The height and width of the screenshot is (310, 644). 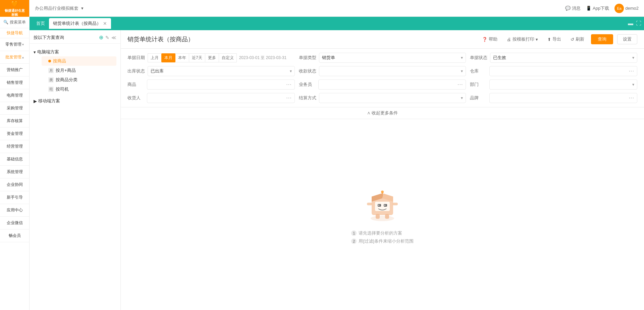 I want to click on filter-row-4: 收货人 ··· 结算方式 ▾ 品牌, so click(x=382, y=98).